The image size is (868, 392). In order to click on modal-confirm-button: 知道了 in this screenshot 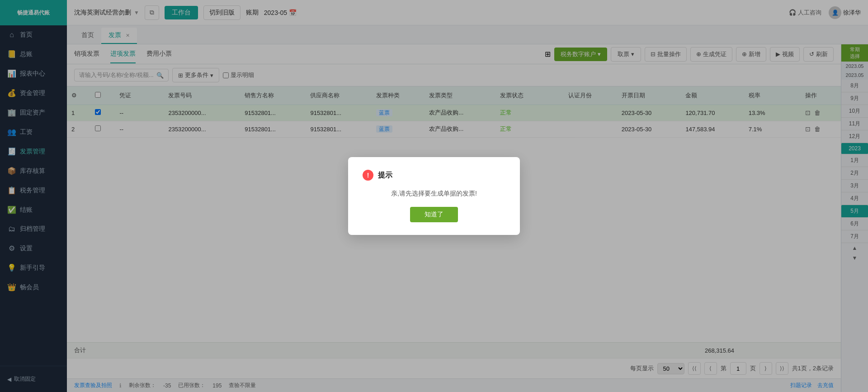, I will do `click(434, 215)`.